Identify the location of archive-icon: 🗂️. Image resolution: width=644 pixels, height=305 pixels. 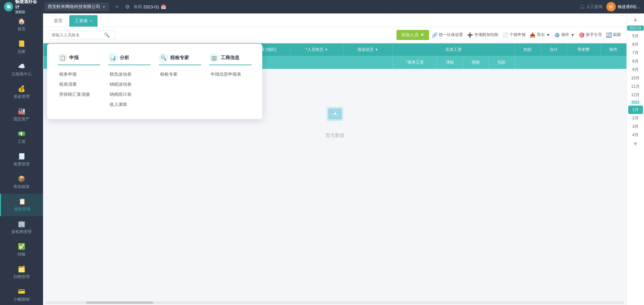
(22, 269).